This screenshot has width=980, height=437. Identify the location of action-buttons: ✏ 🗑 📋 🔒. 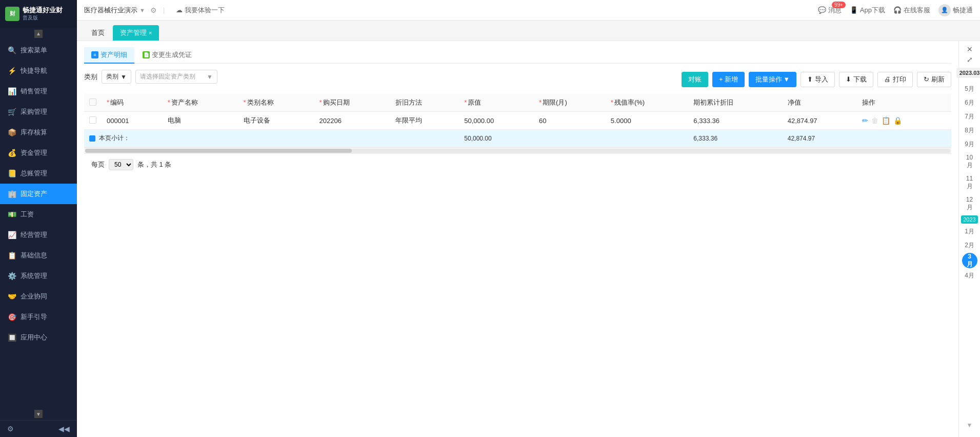
(904, 121).